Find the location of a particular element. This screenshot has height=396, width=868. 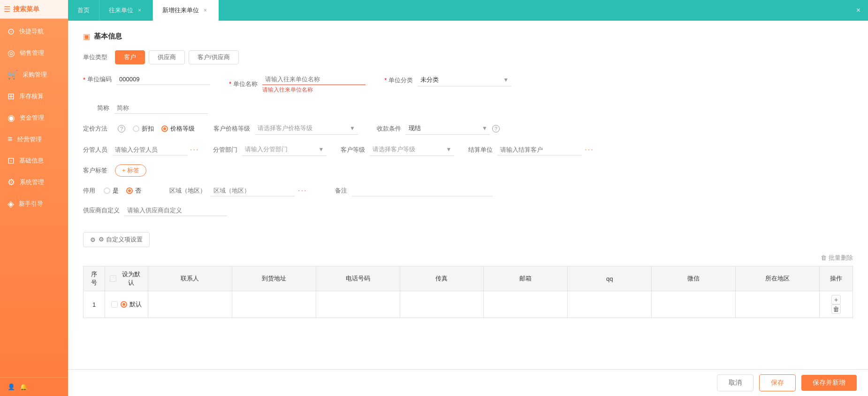

category-select: 未分类 ▼ is located at coordinates (464, 80).